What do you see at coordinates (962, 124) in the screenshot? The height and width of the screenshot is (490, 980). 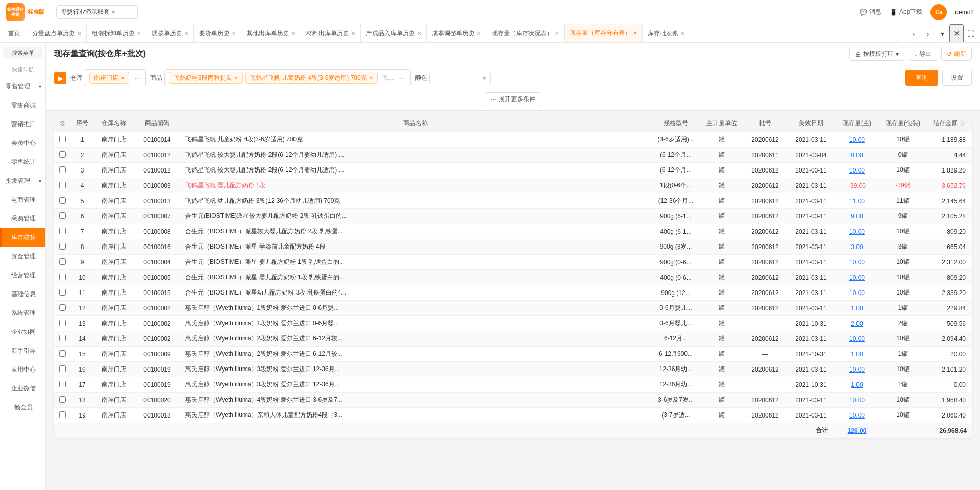 I see `info-icon: ⓘ` at bounding box center [962, 124].